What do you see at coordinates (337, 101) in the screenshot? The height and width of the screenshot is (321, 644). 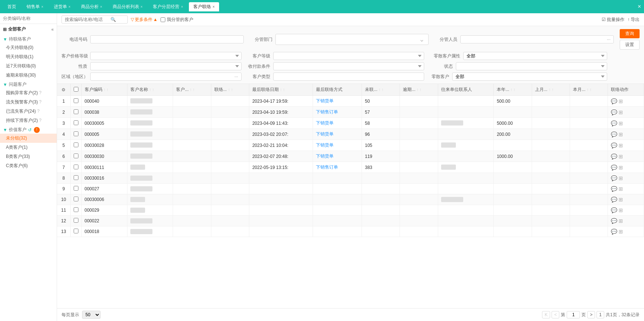 I see `row-last-method-1: 下销货单` at bounding box center [337, 101].